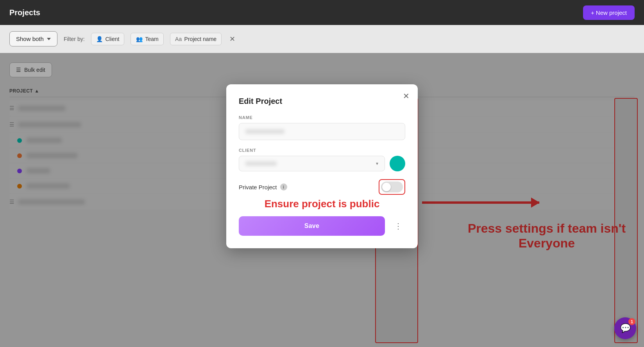 The width and height of the screenshot is (644, 347). Describe the element at coordinates (179, 39) in the screenshot. I see `text-icon: Aa` at that location.